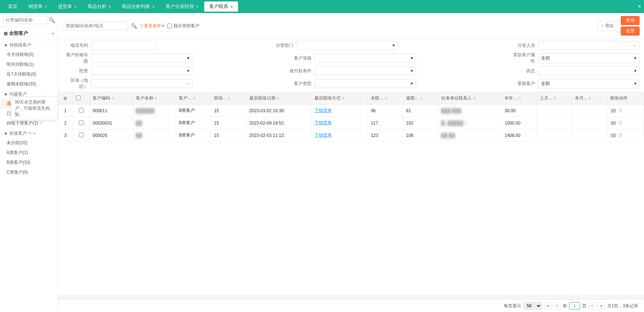  What do you see at coordinates (29, 163) in the screenshot?
I see `sidebar-item-class-b: B类客户(33)` at bounding box center [29, 163].